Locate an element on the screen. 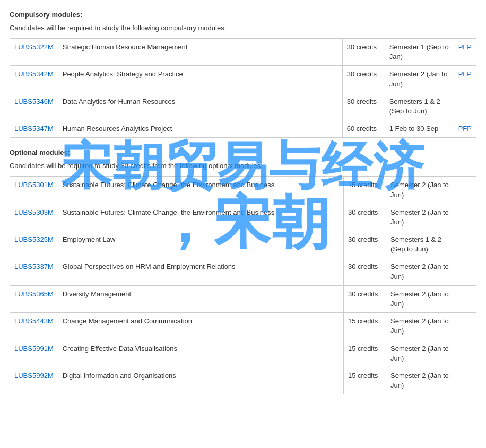 The width and height of the screenshot is (486, 448). module-code-link: LUBS5303M is located at coordinates (34, 212).